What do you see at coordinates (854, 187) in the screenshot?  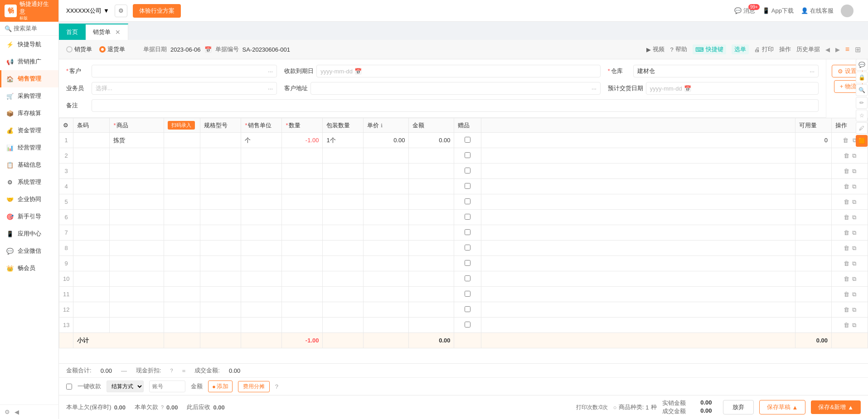 I see `copy-icon-4: ⧉` at bounding box center [854, 187].